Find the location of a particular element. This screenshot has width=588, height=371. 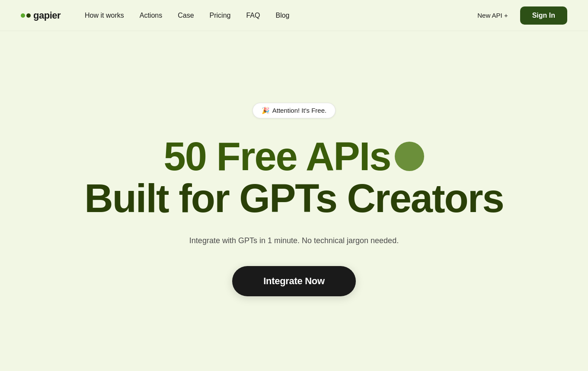

logo: gapier is located at coordinates (41, 16).